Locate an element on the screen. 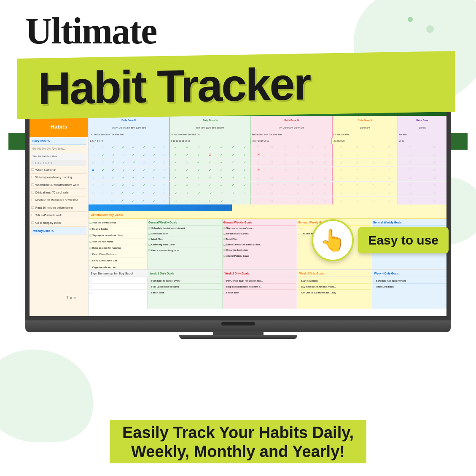 This screenshot has height=476, width=476. habit-item-2: Write in journal every morning is located at coordinates (59, 177).